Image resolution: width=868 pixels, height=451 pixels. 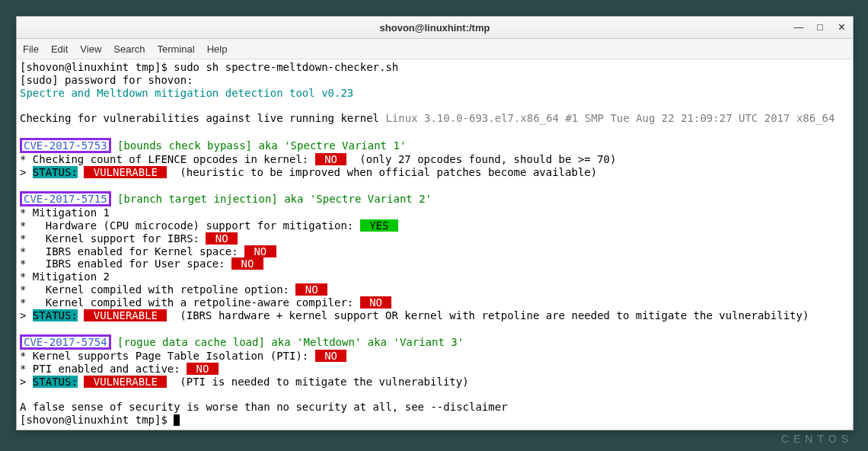 I want to click on sudo-line: [sudo] password for shovon:, so click(x=107, y=80).